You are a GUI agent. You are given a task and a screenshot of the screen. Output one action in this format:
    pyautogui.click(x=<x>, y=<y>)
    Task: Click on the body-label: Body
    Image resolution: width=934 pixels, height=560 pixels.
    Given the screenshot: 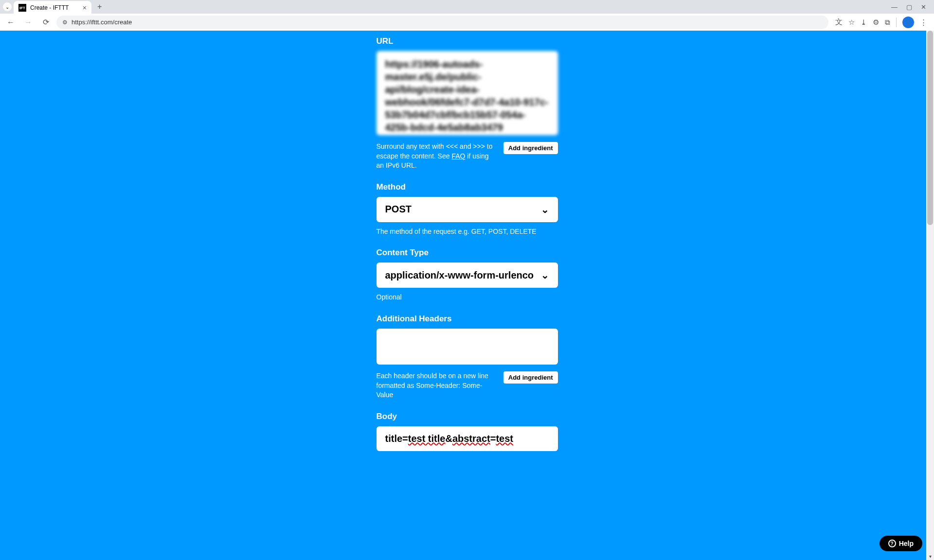 What is the action you would take?
    pyautogui.click(x=467, y=417)
    